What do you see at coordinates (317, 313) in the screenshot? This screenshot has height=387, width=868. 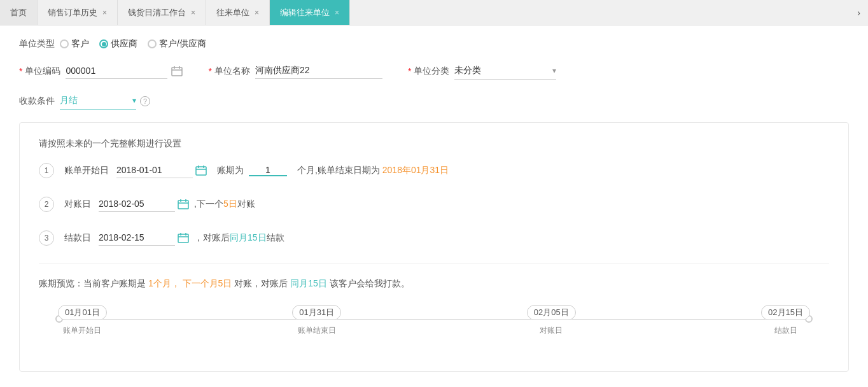 I see `tl-badge-1: 01月31日` at bounding box center [317, 313].